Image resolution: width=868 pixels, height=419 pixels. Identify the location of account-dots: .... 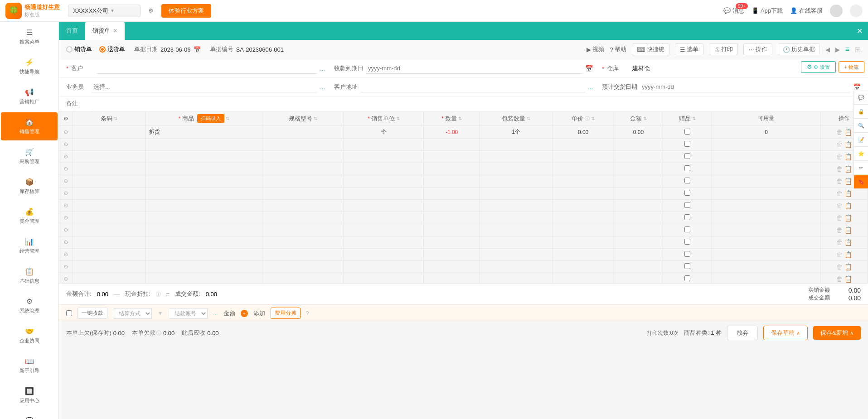
(216, 313).